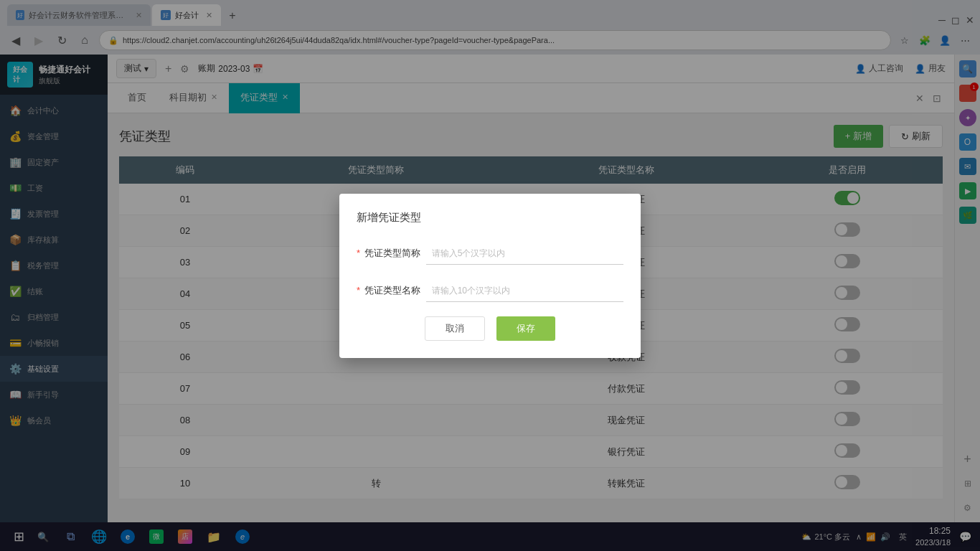  What do you see at coordinates (525, 253) in the screenshot?
I see `short-name-input` at bounding box center [525, 253].